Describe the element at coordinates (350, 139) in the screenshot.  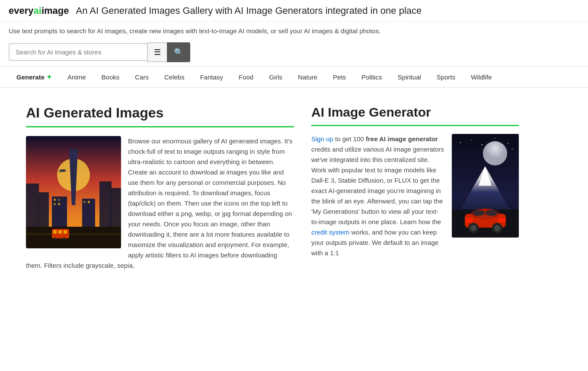
I see `free-credits-text: to get 100` at that location.